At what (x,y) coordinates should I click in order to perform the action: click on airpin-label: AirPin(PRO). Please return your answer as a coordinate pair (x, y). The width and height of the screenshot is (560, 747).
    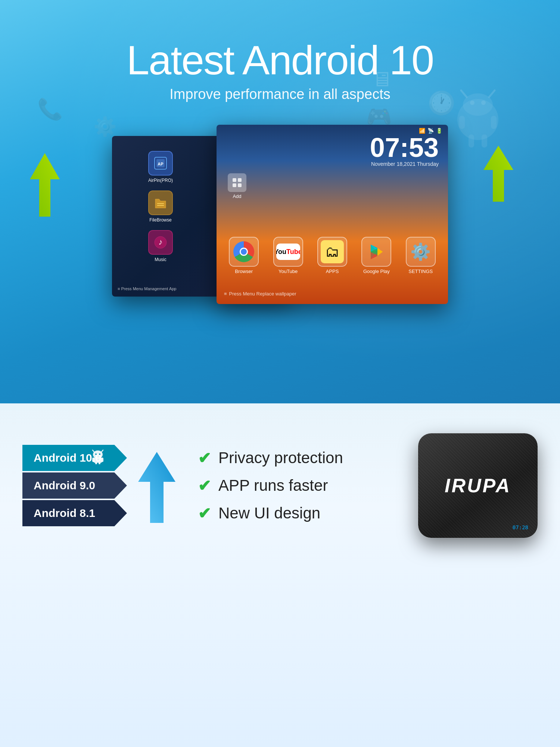
    Looking at the image, I should click on (161, 180).